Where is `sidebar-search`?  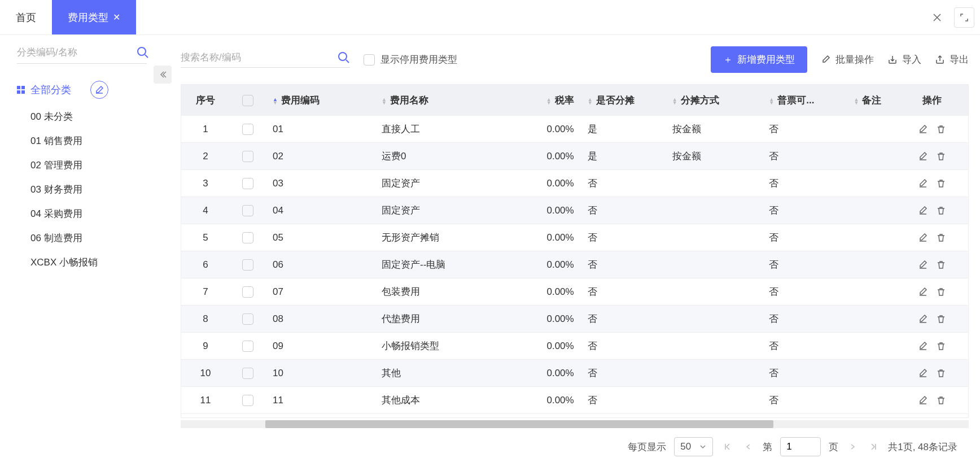 sidebar-search is located at coordinates (82, 55).